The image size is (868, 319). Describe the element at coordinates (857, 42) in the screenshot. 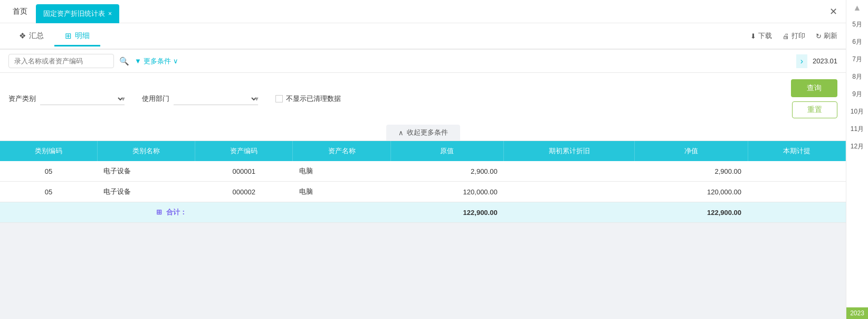

I see `sidebar-month-6: 6月` at that location.